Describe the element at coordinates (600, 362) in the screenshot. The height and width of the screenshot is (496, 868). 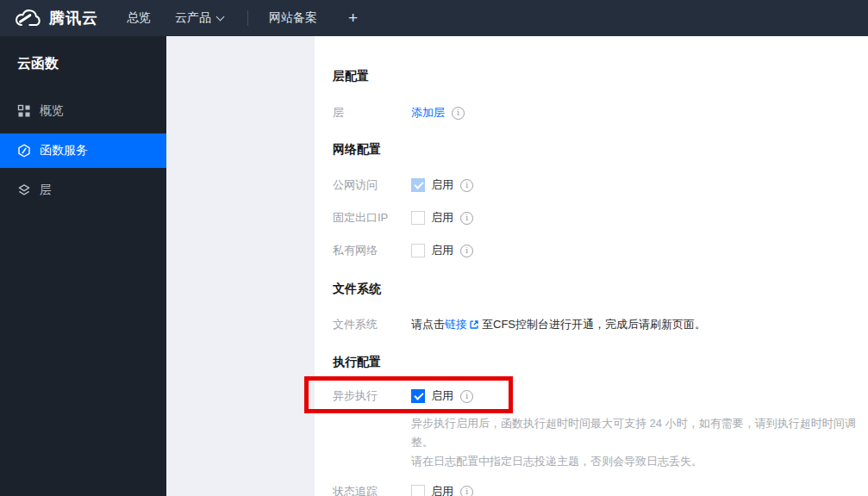
I see `section-heading-execution-config: 执行配置` at that location.